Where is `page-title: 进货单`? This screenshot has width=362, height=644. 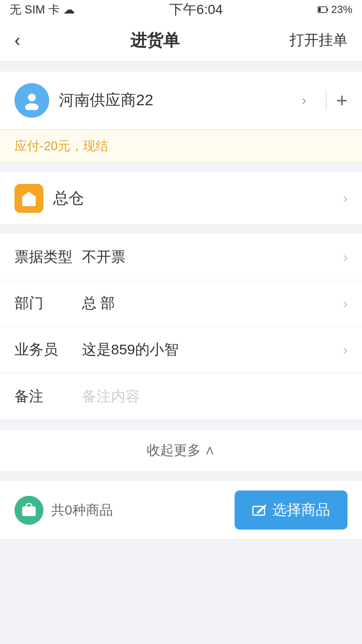
page-title: 进货单 is located at coordinates (155, 41).